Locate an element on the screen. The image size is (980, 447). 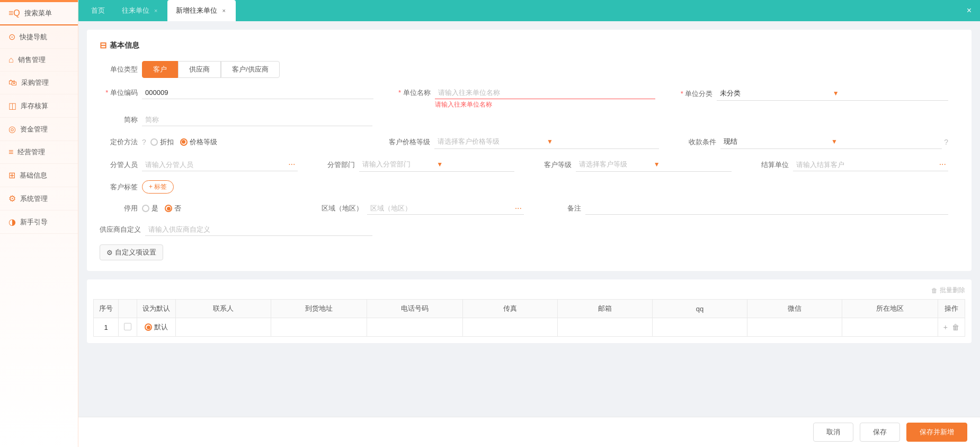
custom-settings-row: ⚙ 自定义项设置 is located at coordinates (529, 252).